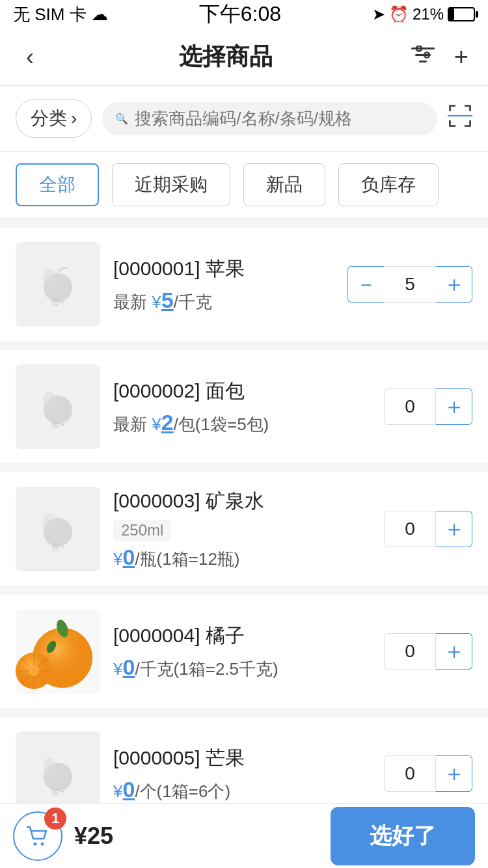 The width and height of the screenshot is (488, 868). Describe the element at coordinates (269, 118) in the screenshot. I see `search-input-wrap: 🔍` at that location.